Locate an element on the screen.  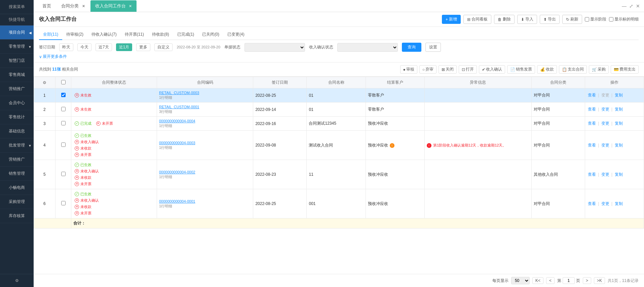
close-btn: ⊠ 关闭 is located at coordinates (448, 69).